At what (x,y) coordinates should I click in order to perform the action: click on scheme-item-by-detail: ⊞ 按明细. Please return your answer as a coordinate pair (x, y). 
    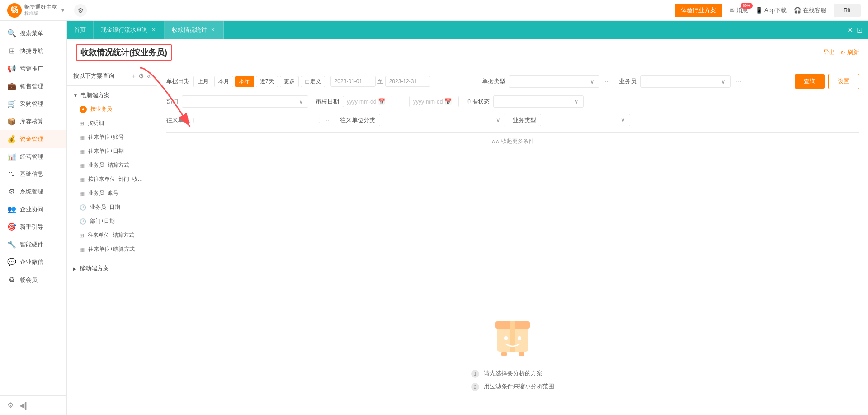
    Looking at the image, I should click on (112, 123).